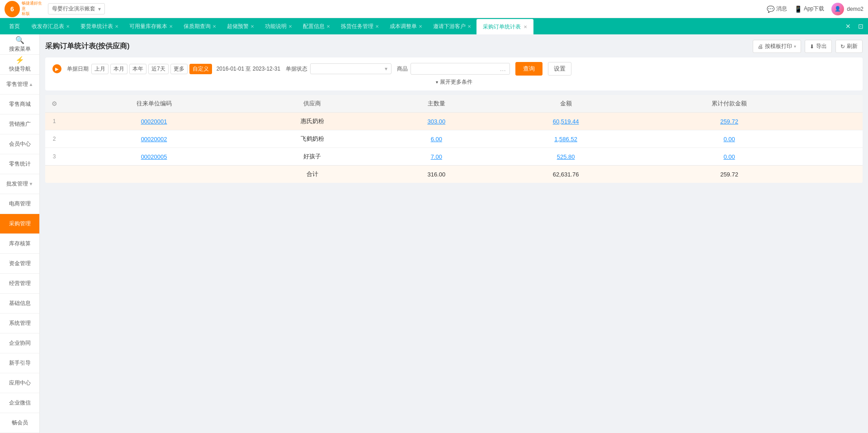  What do you see at coordinates (20, 403) in the screenshot?
I see `sidebar-item-wechat: 企业微信` at bounding box center [20, 403].